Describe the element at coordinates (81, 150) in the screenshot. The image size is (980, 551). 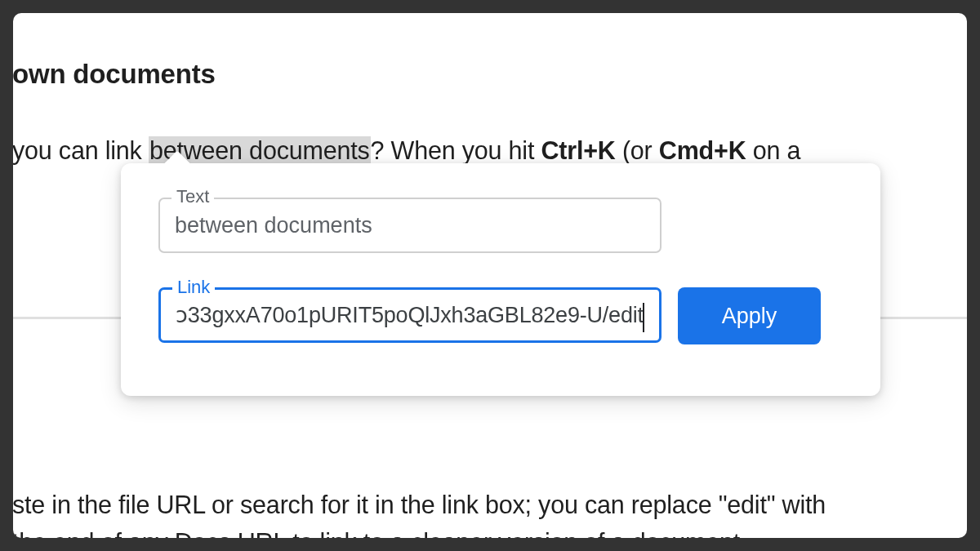
I see `para1-text-pre: you can link` at that location.